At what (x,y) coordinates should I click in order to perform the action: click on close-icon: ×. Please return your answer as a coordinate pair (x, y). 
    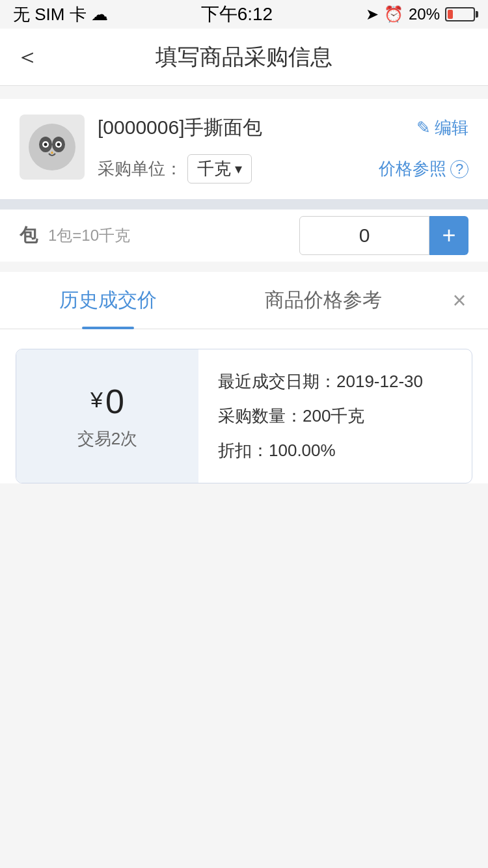
    Looking at the image, I should click on (459, 301).